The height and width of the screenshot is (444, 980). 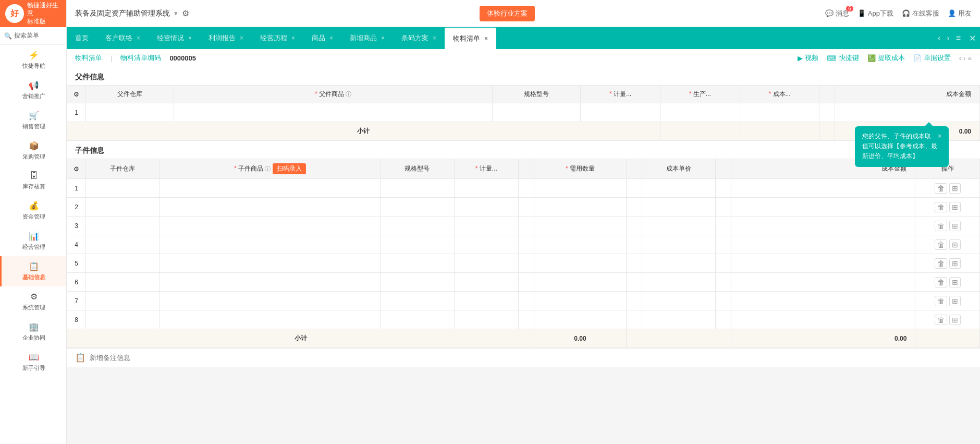 I want to click on child-row-1-unit, so click(x=486, y=188).